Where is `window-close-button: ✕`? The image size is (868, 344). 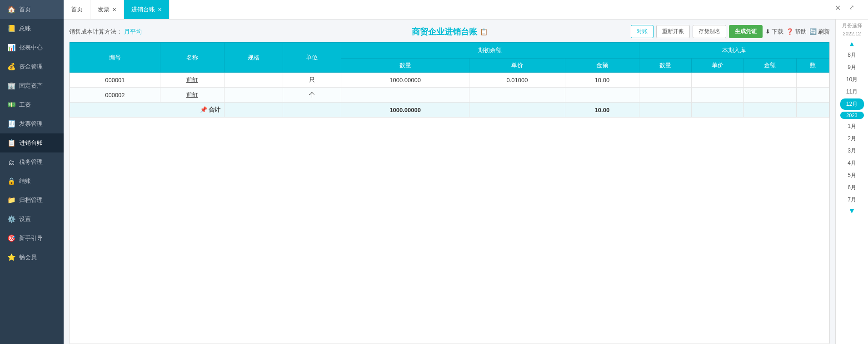 window-close-button: ✕ is located at coordinates (838, 8).